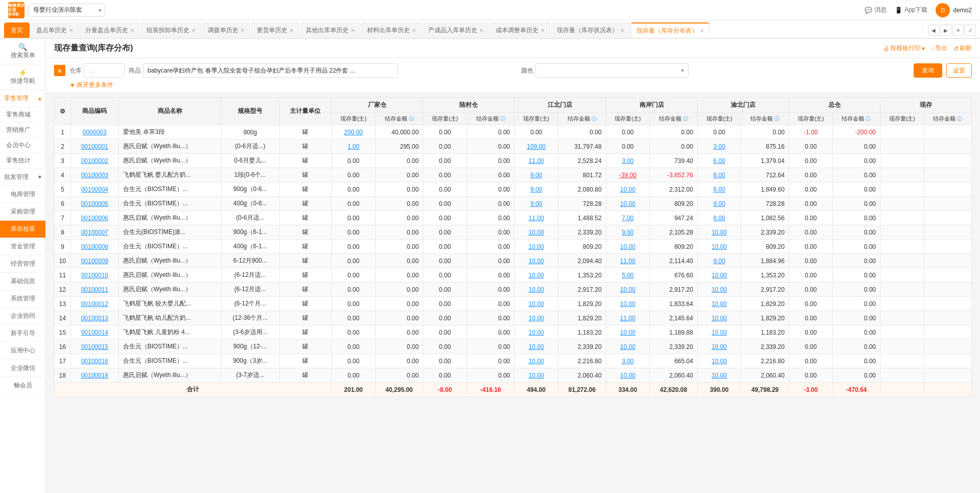 The width and height of the screenshot is (980, 493). Describe the element at coordinates (934, 30) in the screenshot. I see `tab-prev-btn: ◀` at that location.